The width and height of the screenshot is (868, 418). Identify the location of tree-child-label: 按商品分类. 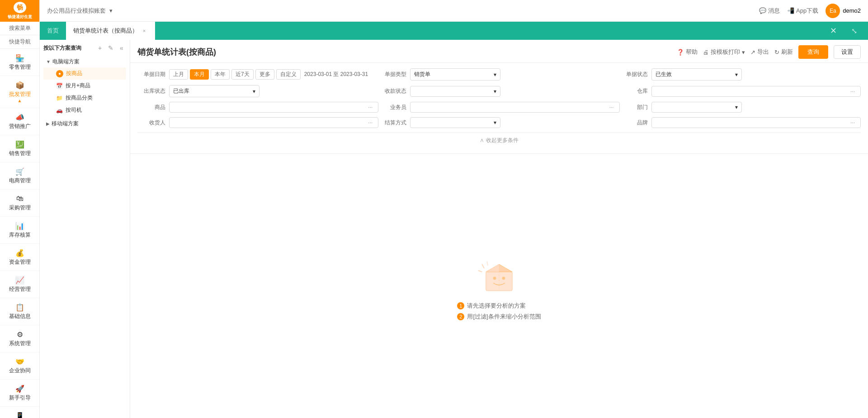
(79, 98).